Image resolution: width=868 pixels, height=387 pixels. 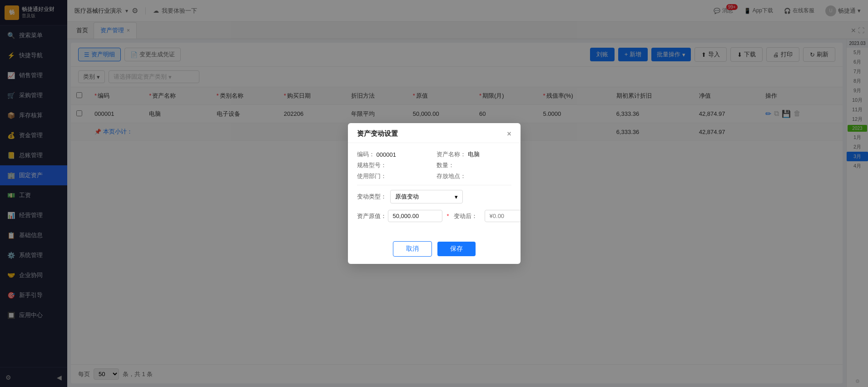 What do you see at coordinates (467, 216) in the screenshot?
I see `after-change-label: 变动后：` at bounding box center [467, 216].